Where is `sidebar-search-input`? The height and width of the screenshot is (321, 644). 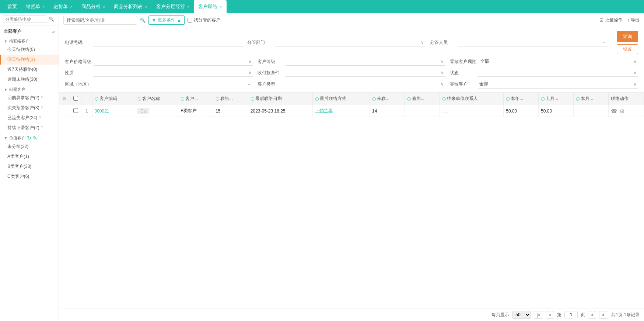
sidebar-search-input is located at coordinates (25, 19).